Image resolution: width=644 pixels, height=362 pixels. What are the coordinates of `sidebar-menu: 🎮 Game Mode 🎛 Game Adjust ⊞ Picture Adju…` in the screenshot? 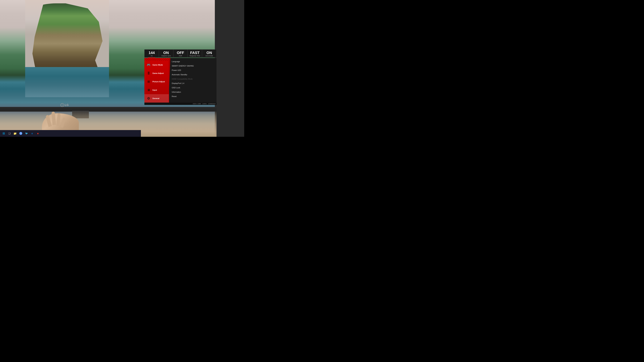 It's located at (156, 80).